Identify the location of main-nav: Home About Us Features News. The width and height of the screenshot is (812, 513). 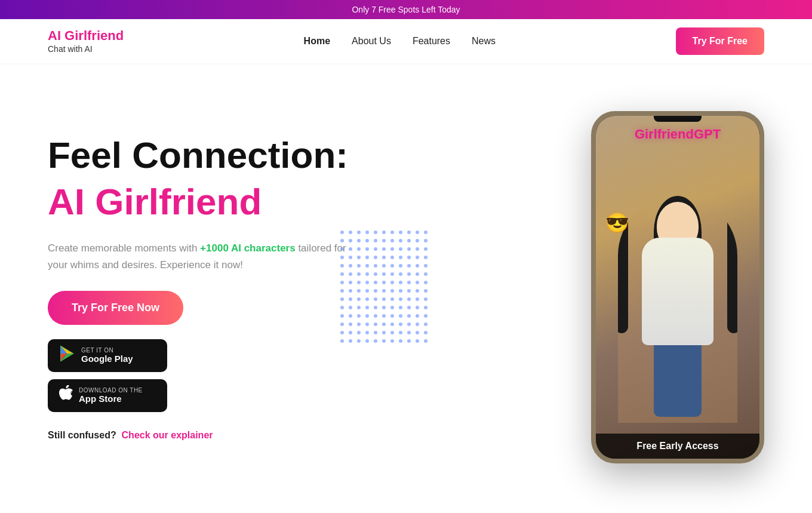
(400, 41).